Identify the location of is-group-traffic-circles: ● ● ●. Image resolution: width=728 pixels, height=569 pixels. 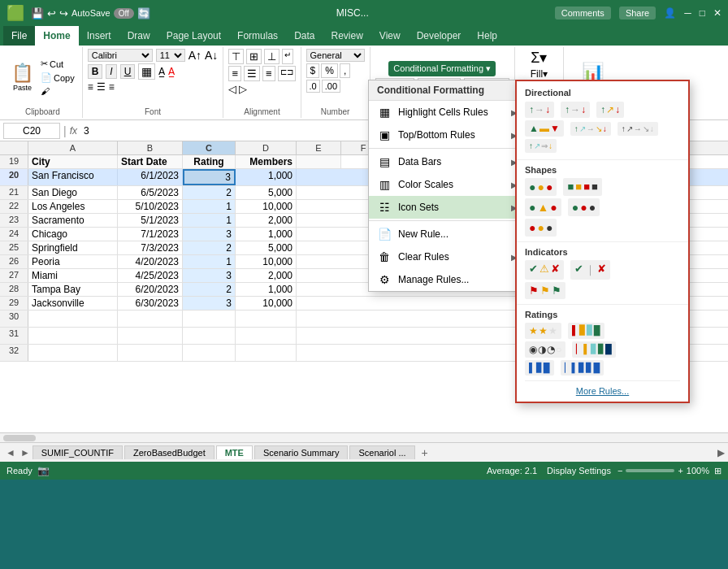
(541, 187).